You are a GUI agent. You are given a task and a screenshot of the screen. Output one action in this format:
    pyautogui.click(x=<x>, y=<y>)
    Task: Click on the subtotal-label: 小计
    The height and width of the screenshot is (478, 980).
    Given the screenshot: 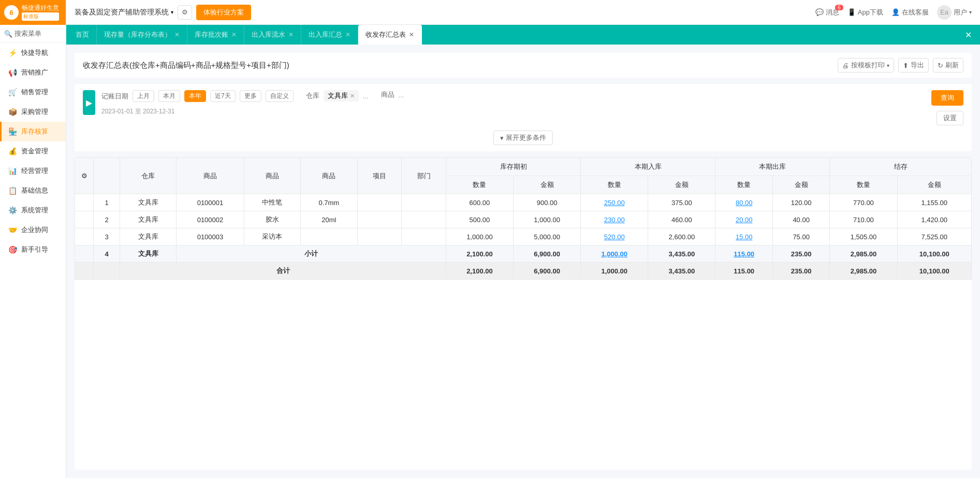 What is the action you would take?
    pyautogui.click(x=311, y=254)
    